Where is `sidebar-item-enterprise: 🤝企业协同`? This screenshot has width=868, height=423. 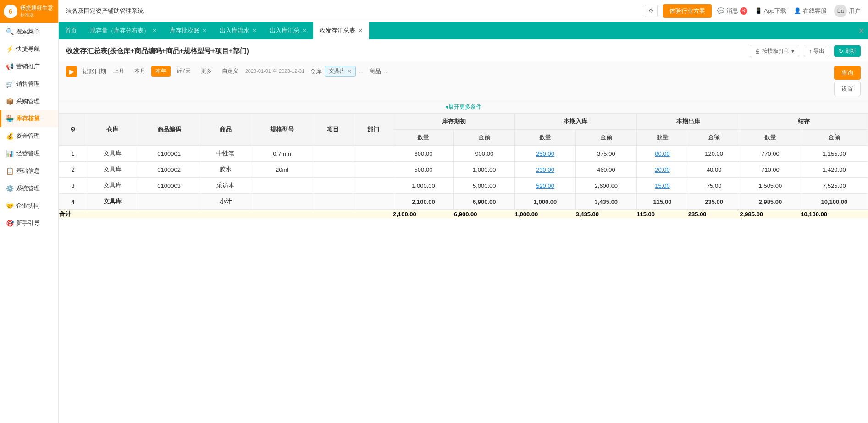 sidebar-item-enterprise: 🤝企业协同 is located at coordinates (29, 206).